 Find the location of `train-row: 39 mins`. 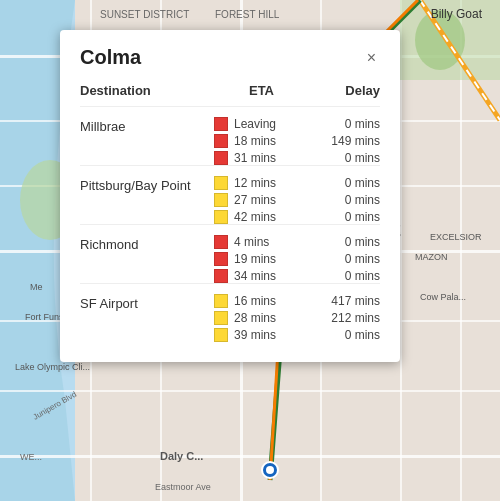

train-row: 39 mins is located at coordinates (256, 335).